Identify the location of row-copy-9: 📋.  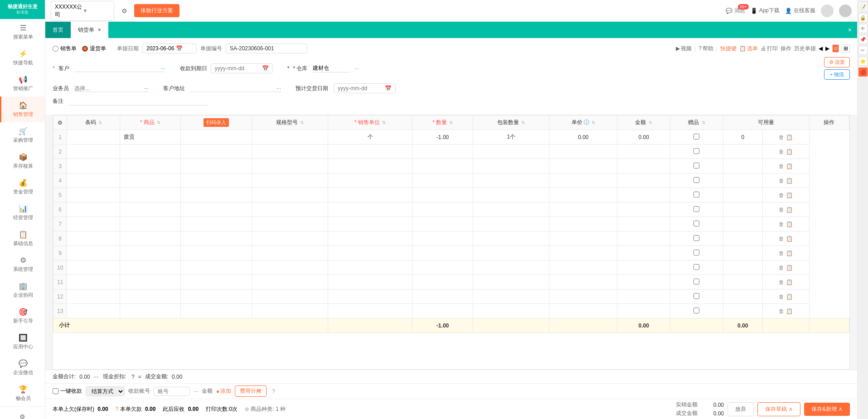
(790, 268).